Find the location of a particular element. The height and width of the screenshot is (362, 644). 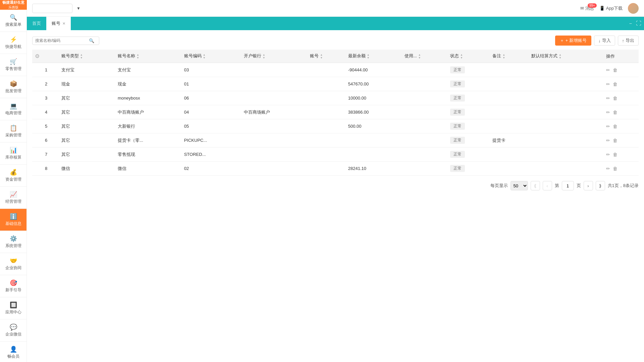

cell-num: 7 is located at coordinates (50, 155).